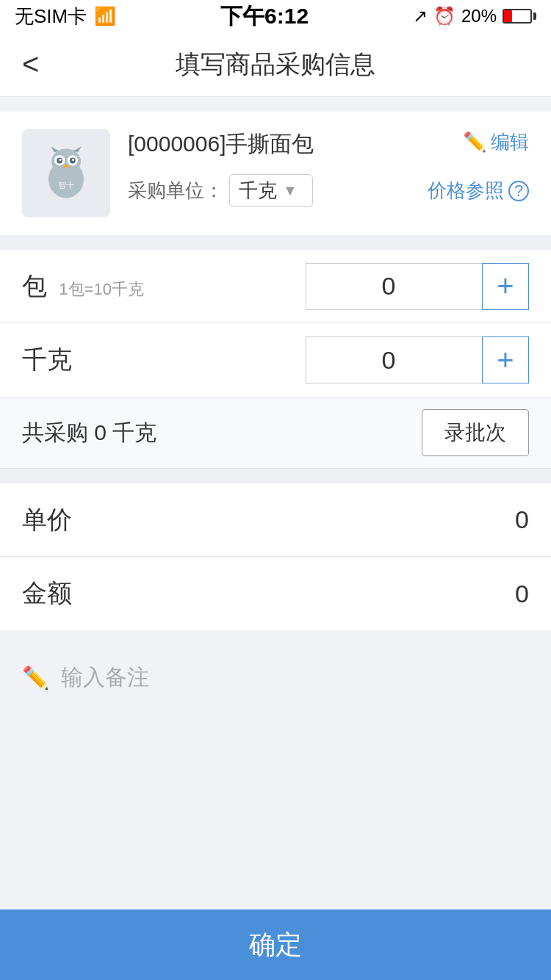 This screenshot has height=980, width=551. I want to click on confirm-button: 确定, so click(276, 945).